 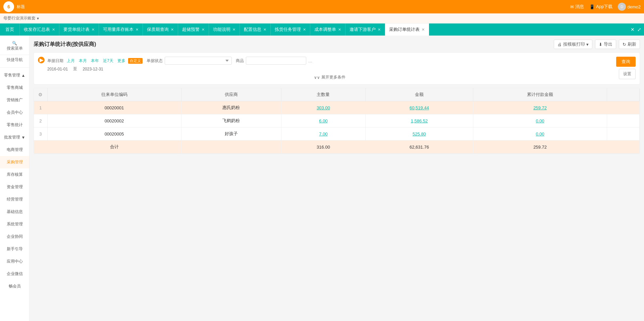 What do you see at coordinates (559, 44) in the screenshot?
I see `print-icon: 🖨` at bounding box center [559, 44].